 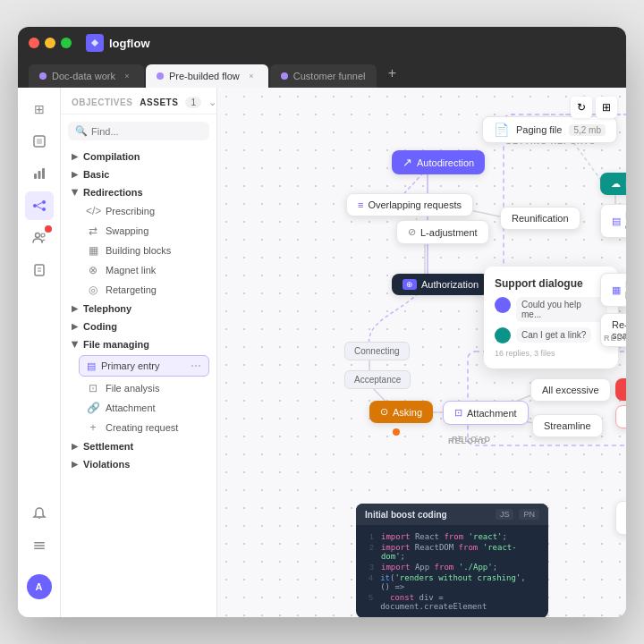 I want to click on node-label: Attachment, so click(x=492, y=413).